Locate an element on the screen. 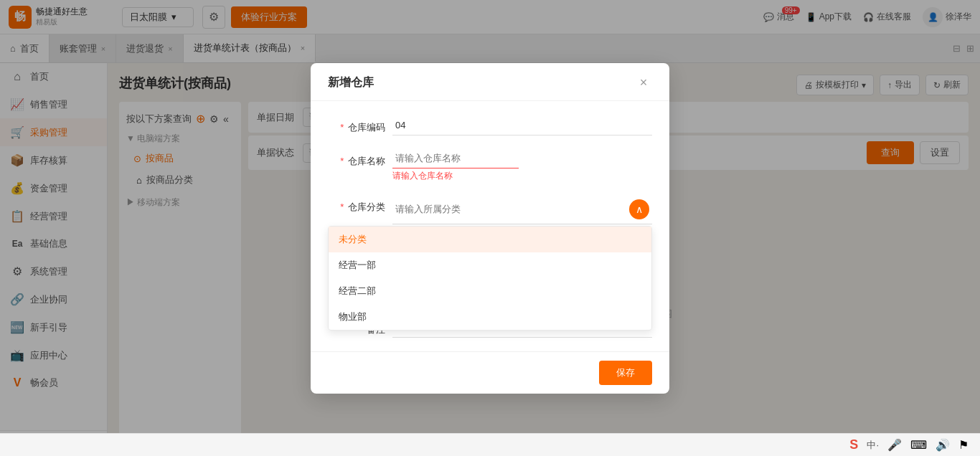 Image resolution: width=980 pixels, height=456 pixels. name-label: * 仓库名称 is located at coordinates (360, 158).